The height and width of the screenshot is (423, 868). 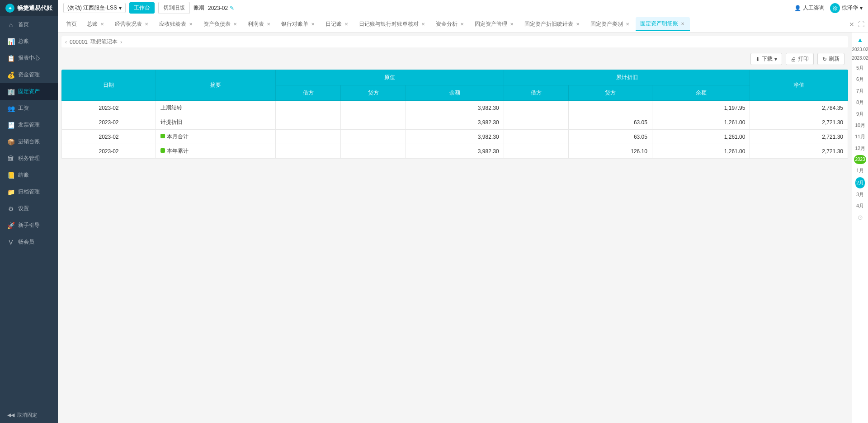 What do you see at coordinates (308, 93) in the screenshot?
I see `col-orig-debit: 借方` at bounding box center [308, 93].